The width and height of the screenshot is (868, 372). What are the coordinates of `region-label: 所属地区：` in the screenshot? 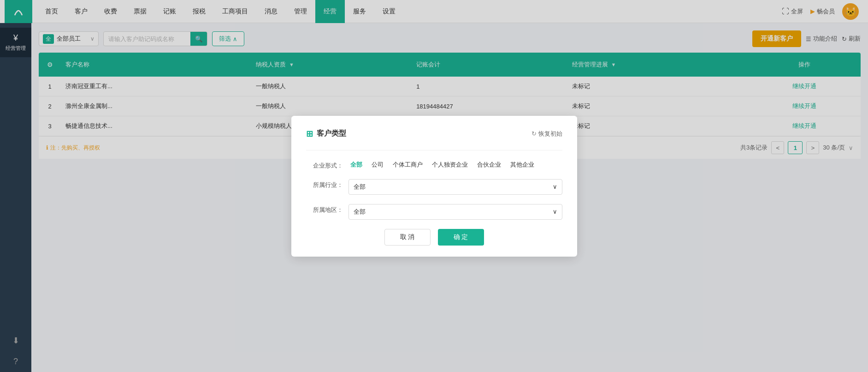 It's located at (325, 209).